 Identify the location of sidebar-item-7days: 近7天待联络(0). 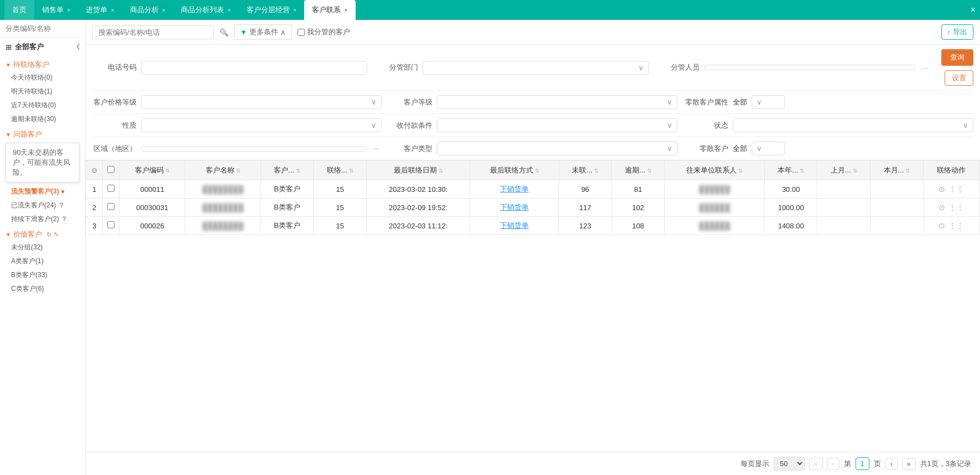
(43, 105).